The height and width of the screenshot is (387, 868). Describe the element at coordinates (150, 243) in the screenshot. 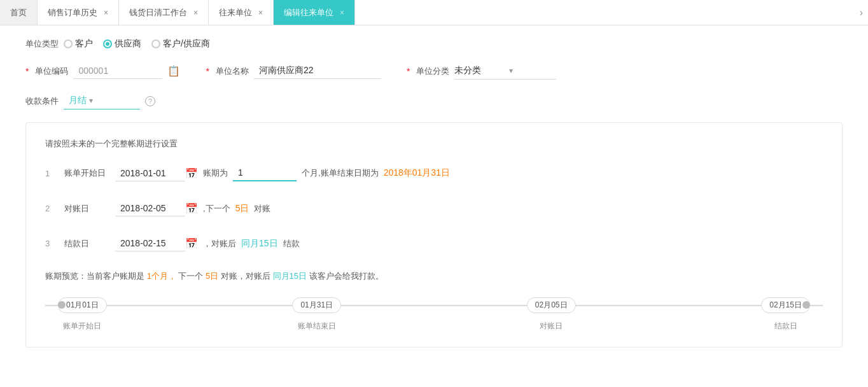

I see `payment-date-input` at that location.